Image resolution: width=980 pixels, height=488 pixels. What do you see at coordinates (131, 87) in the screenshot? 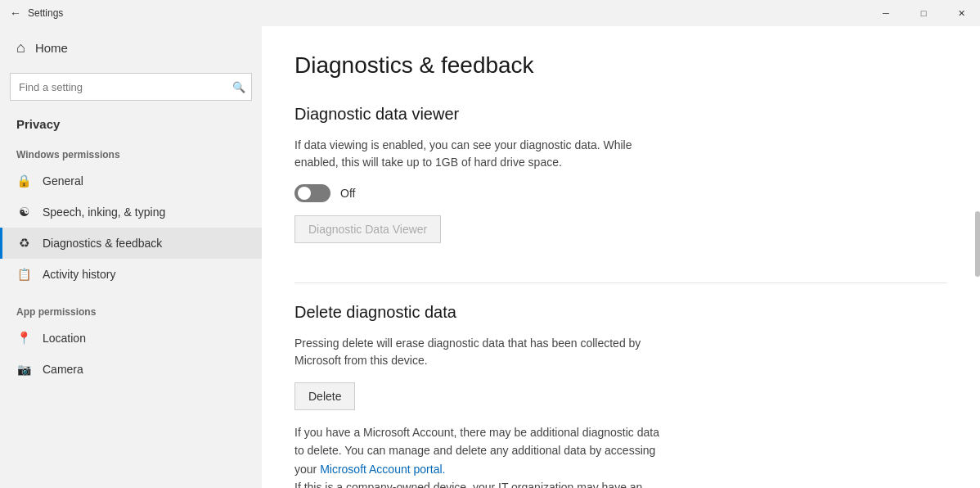
I see `search-input` at bounding box center [131, 87].